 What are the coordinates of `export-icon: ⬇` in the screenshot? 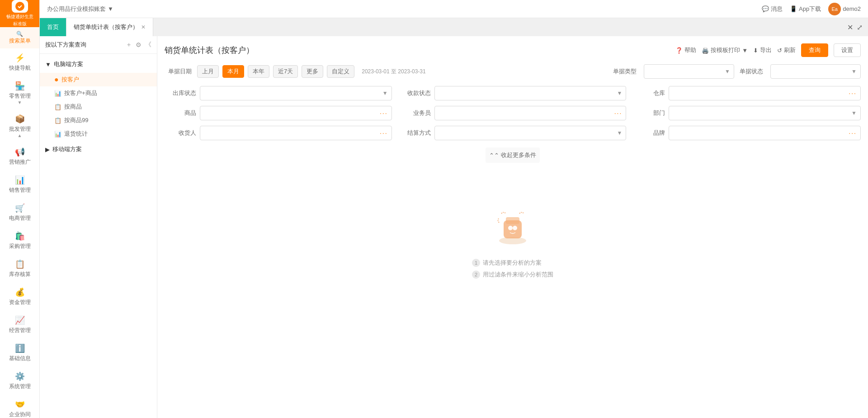 It's located at (756, 51).